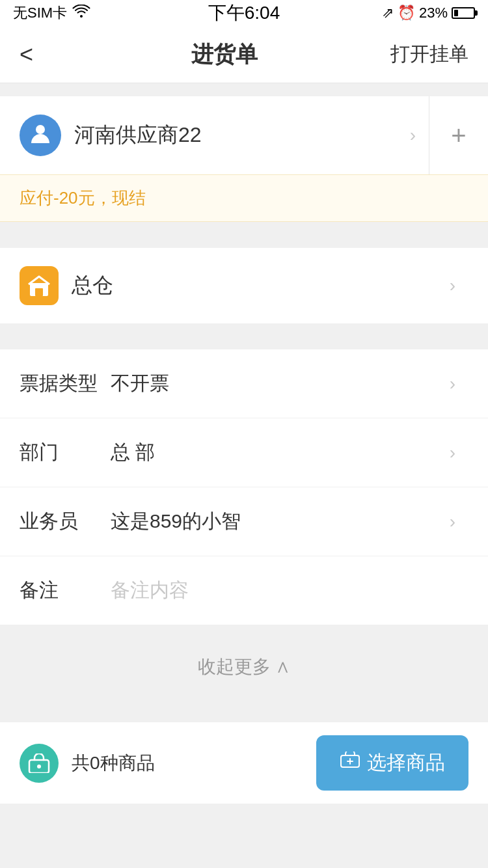 The width and height of the screenshot is (488, 868). I want to click on status-time: 下午6:04, so click(245, 13).